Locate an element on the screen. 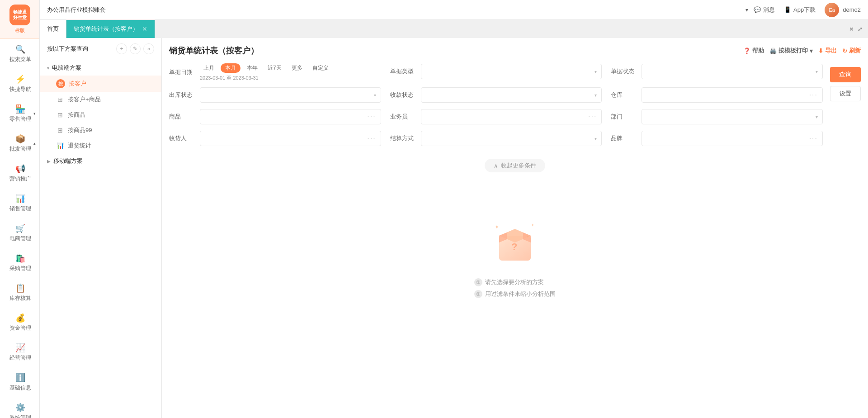 The width and height of the screenshot is (868, 418). collapse-button: ∧ 收起更多条件 is located at coordinates (515, 166).